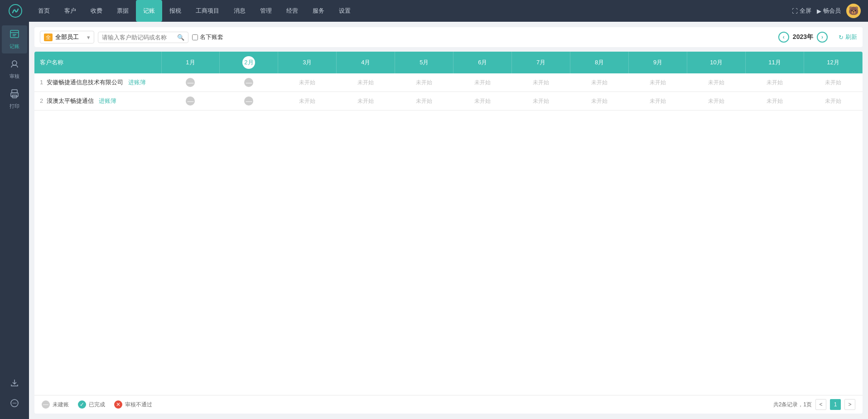  I want to click on checkbox-account-set, so click(195, 37).